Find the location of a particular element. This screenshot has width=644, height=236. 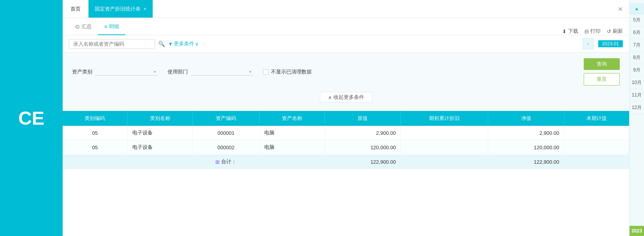

total-cell-empty2 is located at coordinates (160, 162).